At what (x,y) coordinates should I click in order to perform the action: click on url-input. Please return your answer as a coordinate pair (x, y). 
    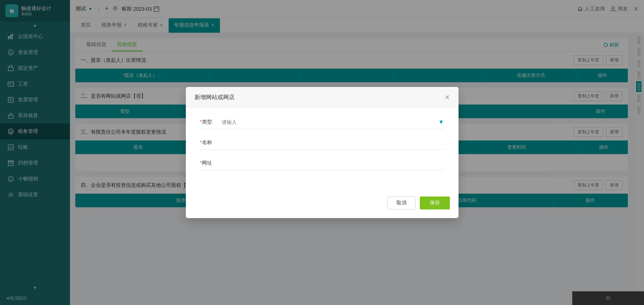
    Looking at the image, I should click on (333, 163).